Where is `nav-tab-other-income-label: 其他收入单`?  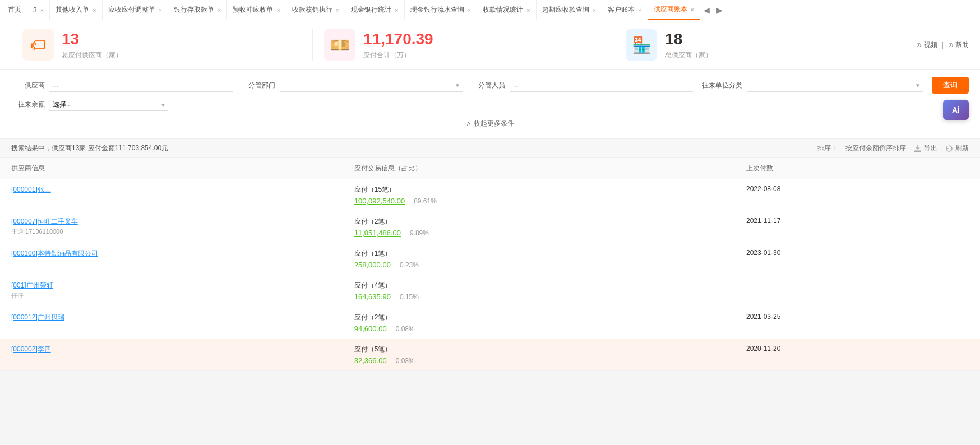
nav-tab-other-income-label: 其他收入单 is located at coordinates (72, 10).